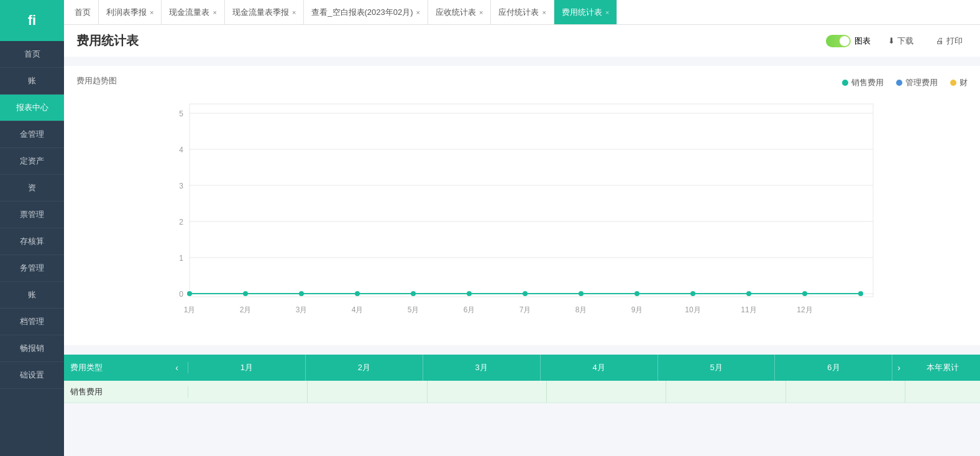  What do you see at coordinates (32, 55) in the screenshot?
I see `sidebar-item-home: 首页` at bounding box center [32, 55].